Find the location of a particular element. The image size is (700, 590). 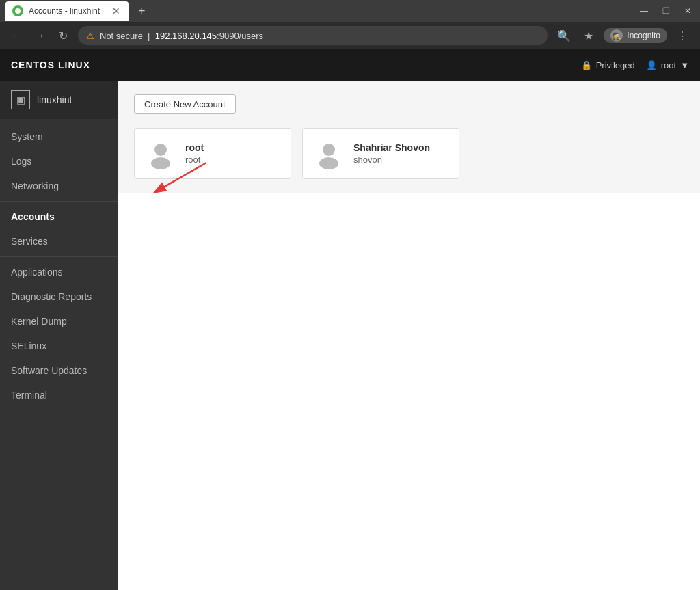

chevron-down-icon: ▼ is located at coordinates (685, 66).